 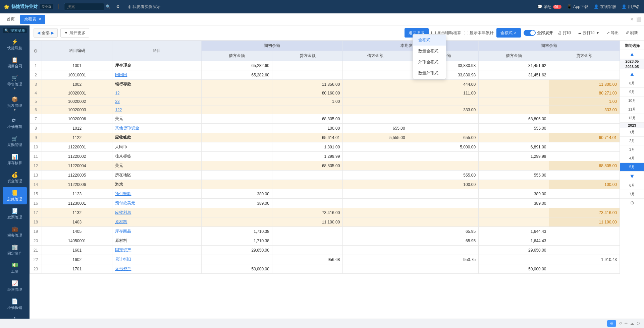 What do you see at coordinates (15, 178) in the screenshot?
I see `sidebar-item-funds: 💰 资金管理` at bounding box center [15, 178].